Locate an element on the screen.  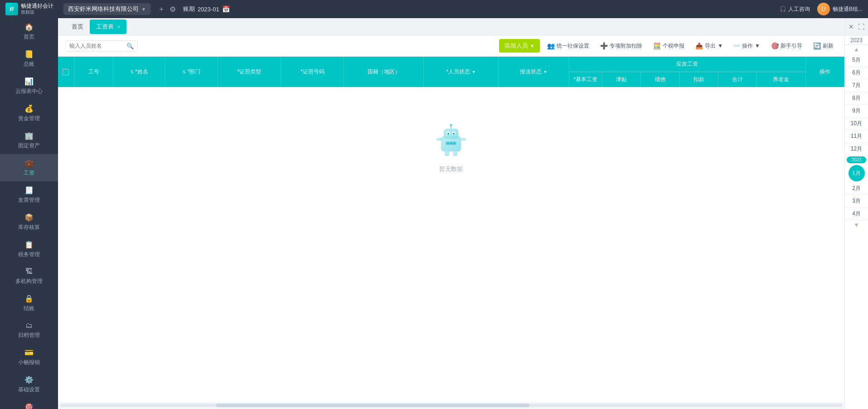
month-4: 4月 is located at coordinates (857, 214).